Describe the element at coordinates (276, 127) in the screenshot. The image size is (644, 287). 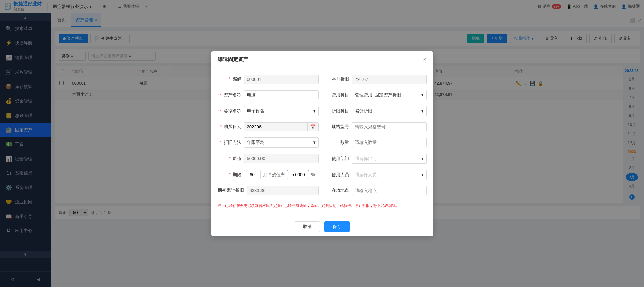
I see `purchase-date-input` at that location.